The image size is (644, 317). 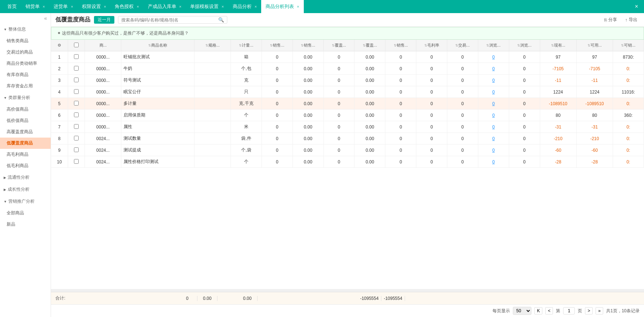 What do you see at coordinates (170, 20) in the screenshot?
I see `search-input` at bounding box center [170, 20].